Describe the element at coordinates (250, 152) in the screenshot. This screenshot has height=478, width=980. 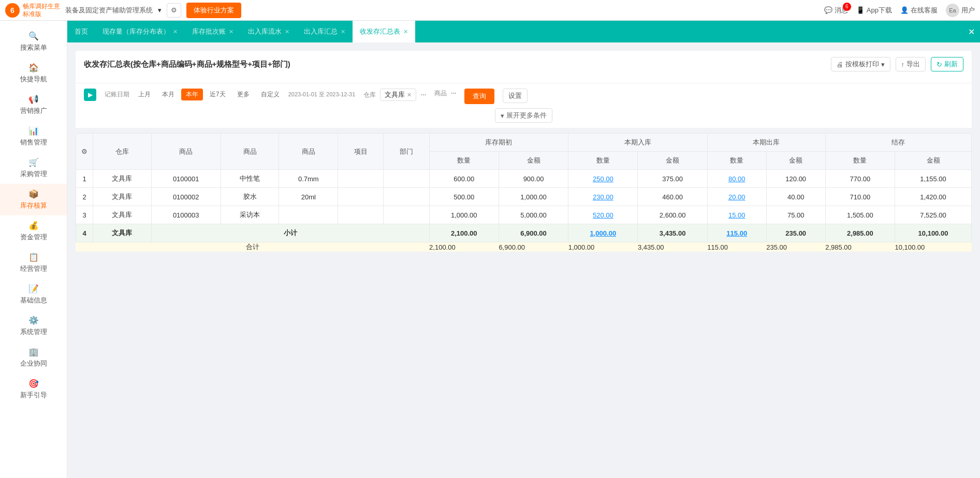
I see `product-name-col-header: 商品` at that location.